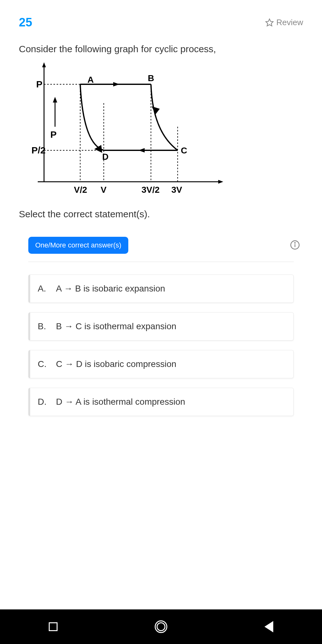 This screenshot has width=322, height=644. What do you see at coordinates (105, 157) in the screenshot?
I see `graph-node-D: D` at bounding box center [105, 157].